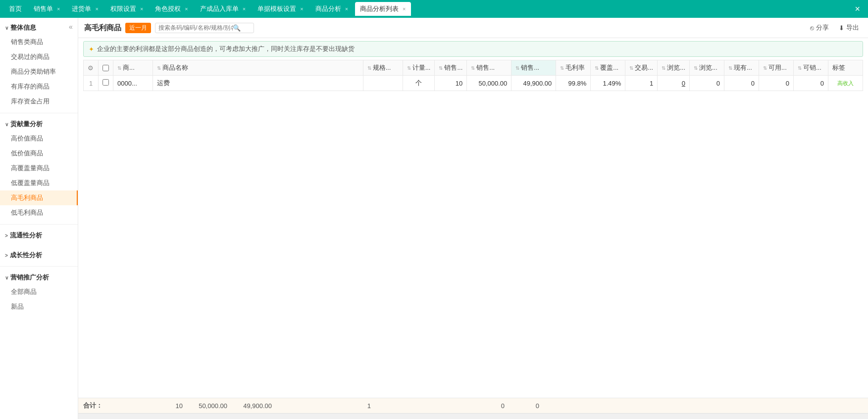  Describe the element at coordinates (776, 83) in the screenshot. I see `row-stock-avail: 0` at that location.